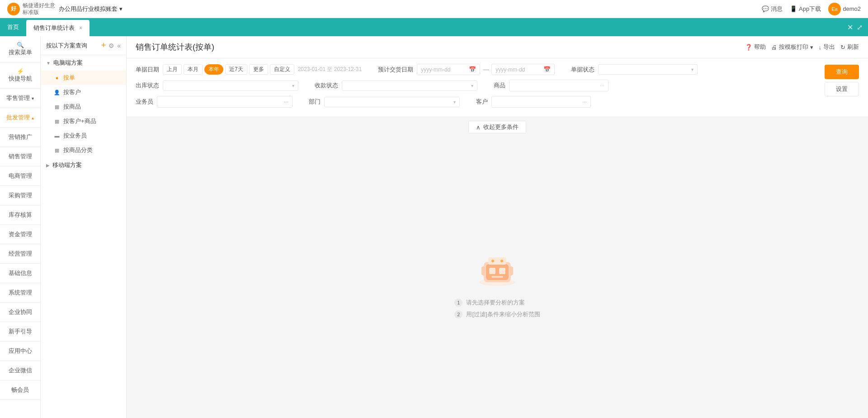 This screenshot has width=868, height=418. Describe the element at coordinates (193, 70) in the screenshot. I see `date-btn-this-month: 本月` at that location.